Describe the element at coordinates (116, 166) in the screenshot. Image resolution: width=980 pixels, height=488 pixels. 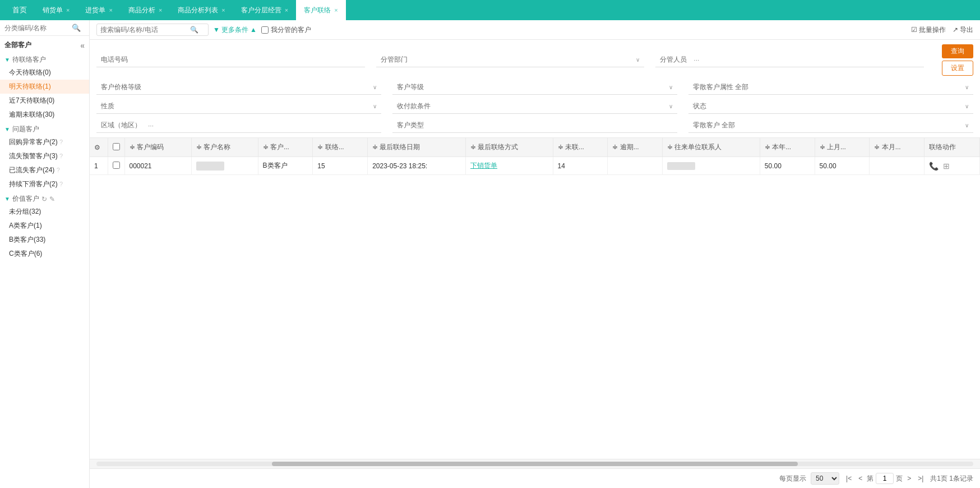
I see `row-checkbox-cell` at that location.